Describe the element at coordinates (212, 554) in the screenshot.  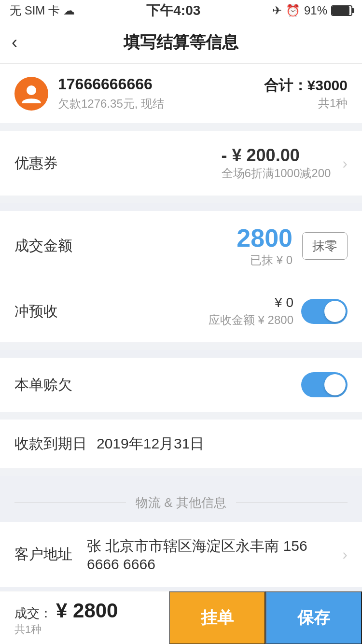
I see `address-value: 张 北京市市辖区海淀区永丰南 156 6666 6666` at that location.